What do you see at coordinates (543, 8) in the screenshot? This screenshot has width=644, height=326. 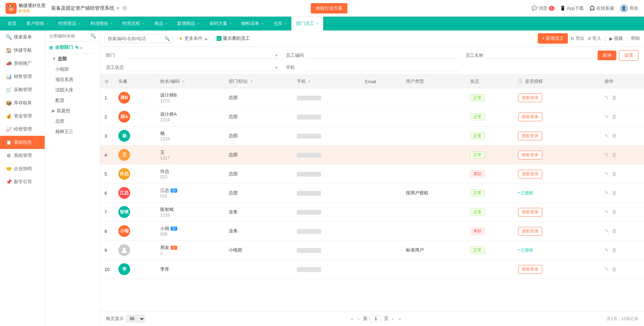 I see `message-btn: 💬 消息 5` at bounding box center [543, 8].